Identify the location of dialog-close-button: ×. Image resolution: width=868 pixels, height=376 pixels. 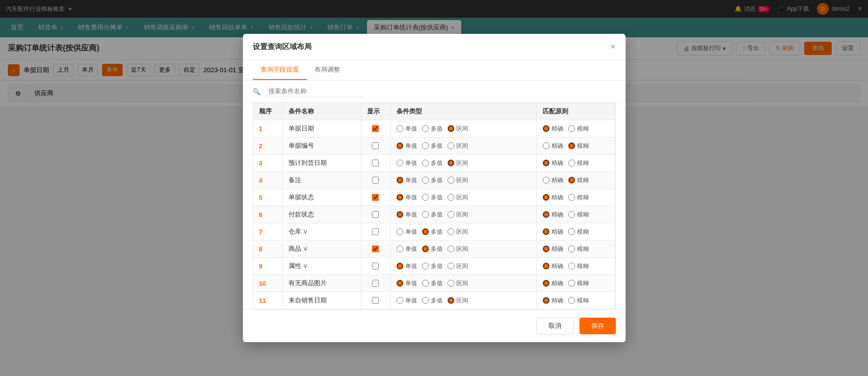
(613, 47).